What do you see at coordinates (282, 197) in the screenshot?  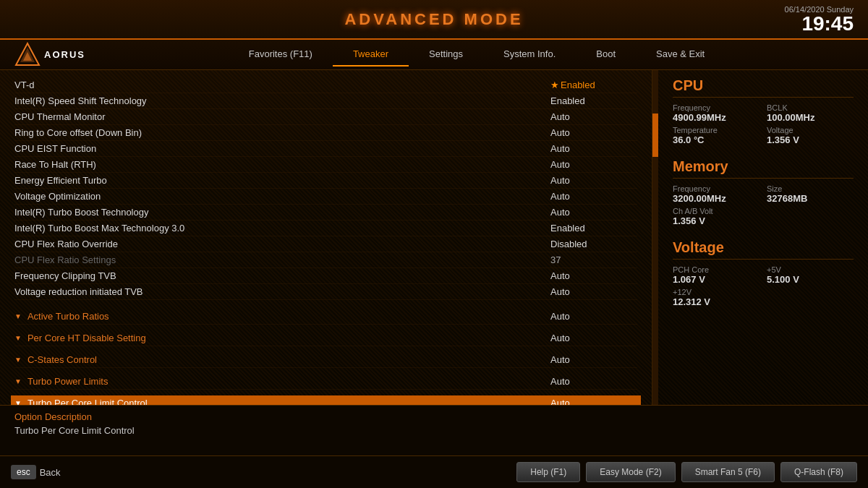 I see `setting-name: Voltage Optimization` at bounding box center [282, 197].